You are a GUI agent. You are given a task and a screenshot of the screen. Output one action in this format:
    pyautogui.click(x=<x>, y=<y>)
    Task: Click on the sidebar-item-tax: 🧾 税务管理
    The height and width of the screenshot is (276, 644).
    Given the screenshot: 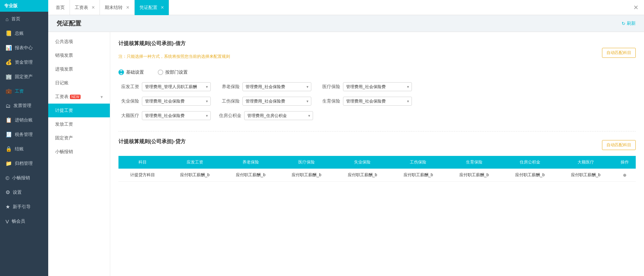 What is the action you would take?
    pyautogui.click(x=24, y=135)
    